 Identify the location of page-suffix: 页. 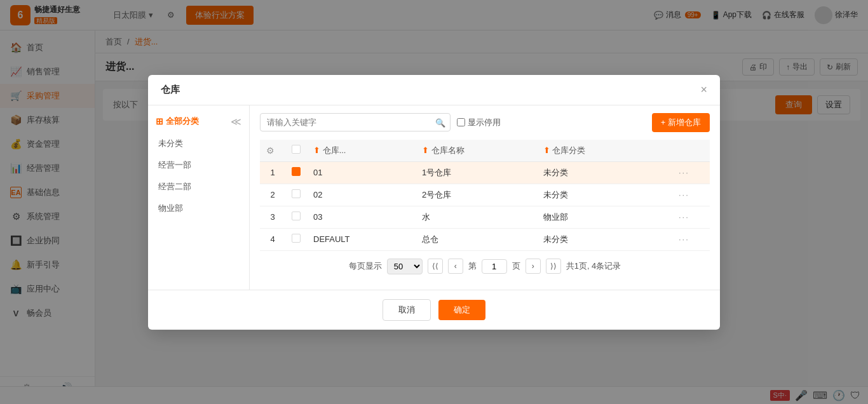
(516, 266).